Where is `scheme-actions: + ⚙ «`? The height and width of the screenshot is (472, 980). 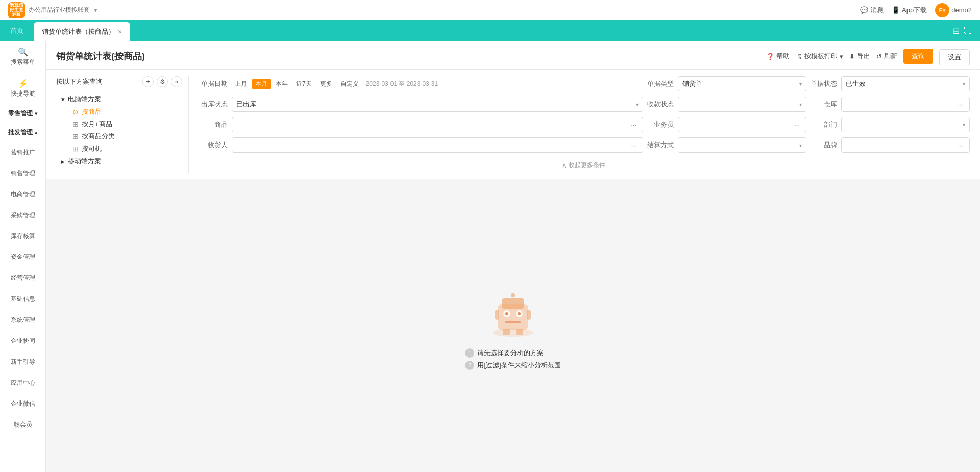 scheme-actions: + ⚙ « is located at coordinates (162, 82).